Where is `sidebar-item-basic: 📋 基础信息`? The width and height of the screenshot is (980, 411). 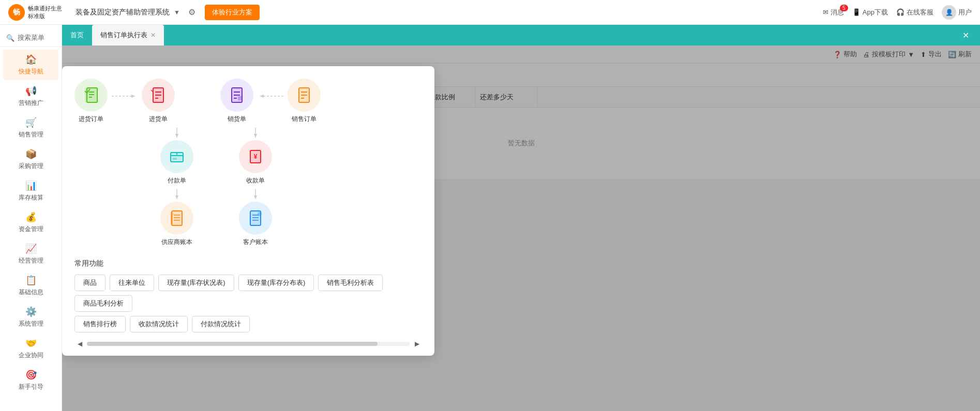 sidebar-item-basic: 📋 基础信息 is located at coordinates (31, 285).